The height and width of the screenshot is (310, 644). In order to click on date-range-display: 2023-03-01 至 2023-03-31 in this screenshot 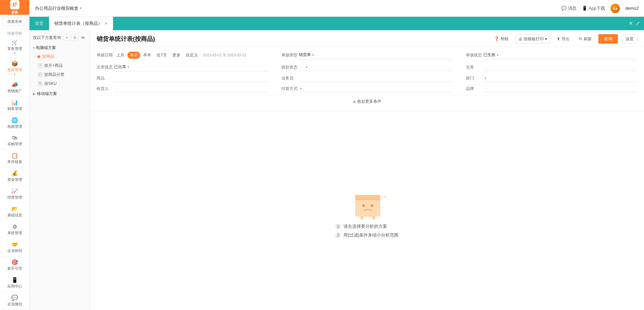, I will do `click(225, 55)`.